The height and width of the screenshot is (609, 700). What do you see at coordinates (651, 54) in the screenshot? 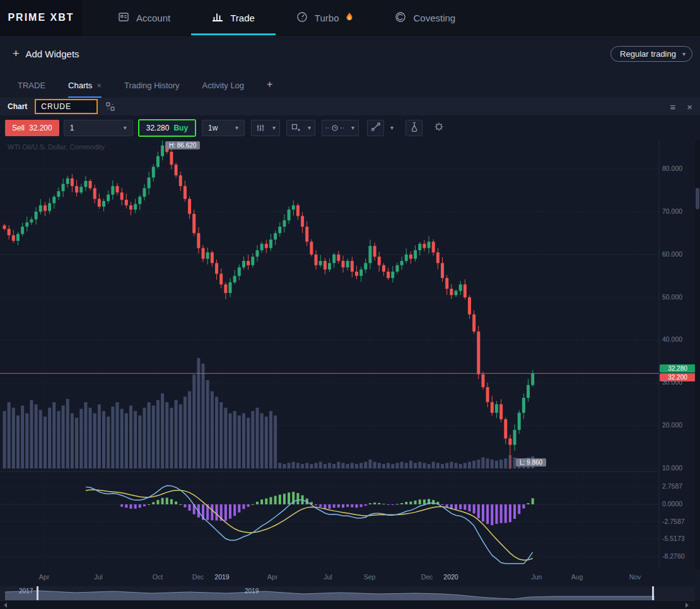
I see `trading-mode-select: Regular trading ▾` at bounding box center [651, 54].